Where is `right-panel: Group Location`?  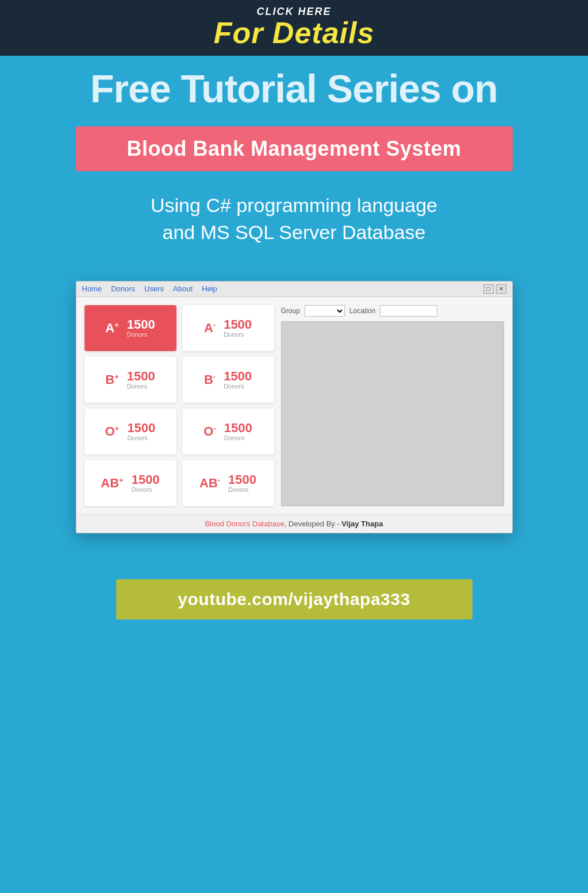 right-panel: Group Location is located at coordinates (393, 406).